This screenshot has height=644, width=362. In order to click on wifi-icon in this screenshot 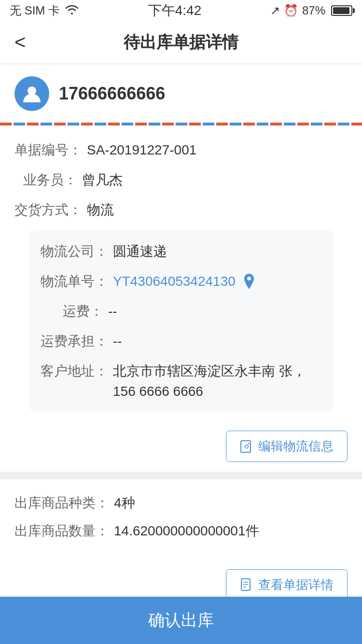, I will do `click(72, 11)`.